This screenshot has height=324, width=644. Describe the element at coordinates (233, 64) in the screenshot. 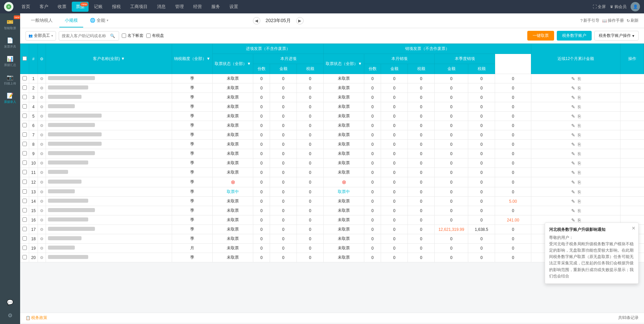

I see `th-in-status: 取票状态（全部）▼` at that location.